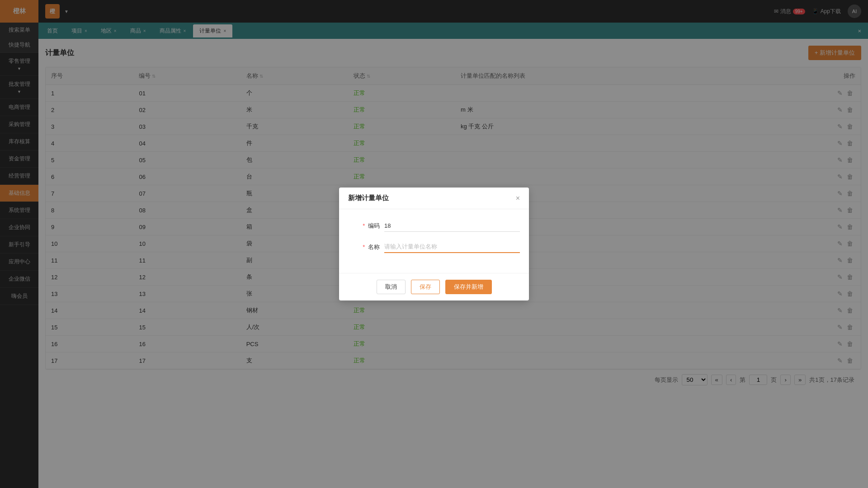  What do you see at coordinates (468, 287) in the screenshot?
I see `save-and-new-button: 保存并新增` at bounding box center [468, 287].